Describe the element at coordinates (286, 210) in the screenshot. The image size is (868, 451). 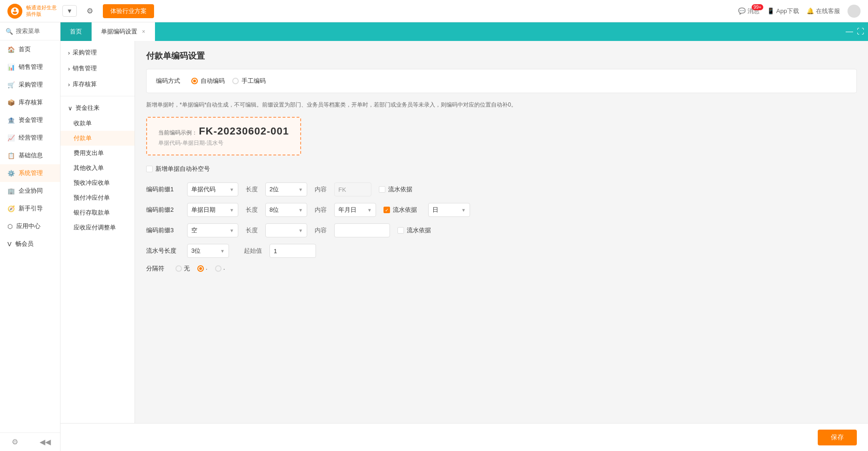
I see `length2-select: 8位 ▼` at that location.